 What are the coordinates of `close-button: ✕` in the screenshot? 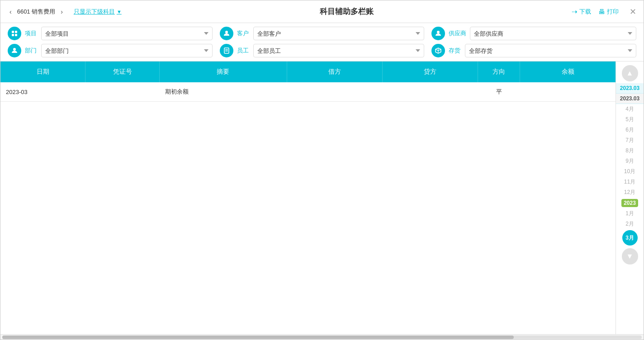 It's located at (633, 12).